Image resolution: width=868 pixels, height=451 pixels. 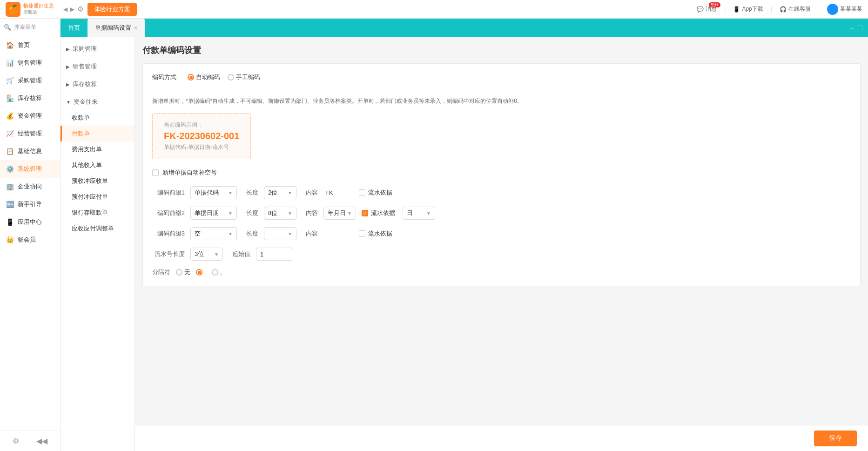 What do you see at coordinates (187, 272) in the screenshot?
I see `sep-none-label: 无` at bounding box center [187, 272].